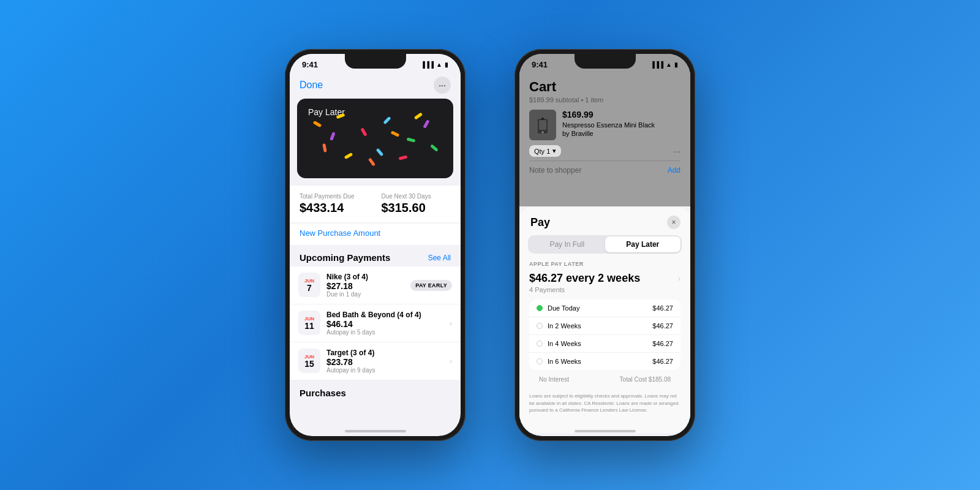 This screenshot has width=980, height=490. Describe the element at coordinates (674, 222) in the screenshot. I see `close-sheet-button: ×` at that location.